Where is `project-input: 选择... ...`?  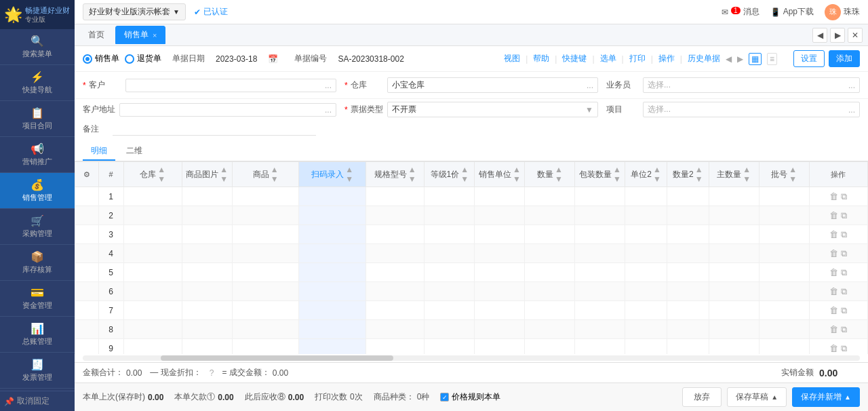
project-input: 选择... ... is located at coordinates (751, 110).